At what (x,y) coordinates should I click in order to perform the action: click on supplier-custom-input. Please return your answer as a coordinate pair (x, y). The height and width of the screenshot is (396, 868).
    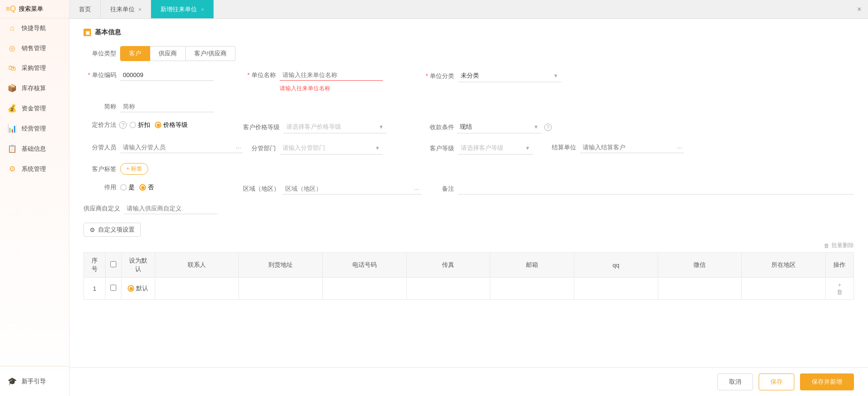
    Looking at the image, I should click on (171, 209).